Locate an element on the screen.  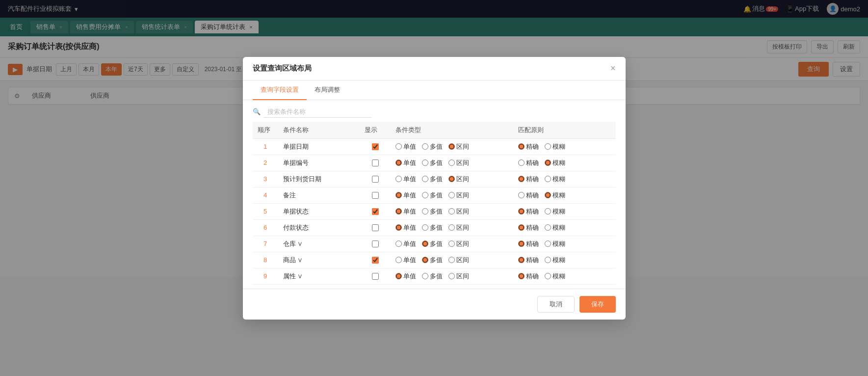
modal-tab-layout: 布局调整 is located at coordinates (327, 90).